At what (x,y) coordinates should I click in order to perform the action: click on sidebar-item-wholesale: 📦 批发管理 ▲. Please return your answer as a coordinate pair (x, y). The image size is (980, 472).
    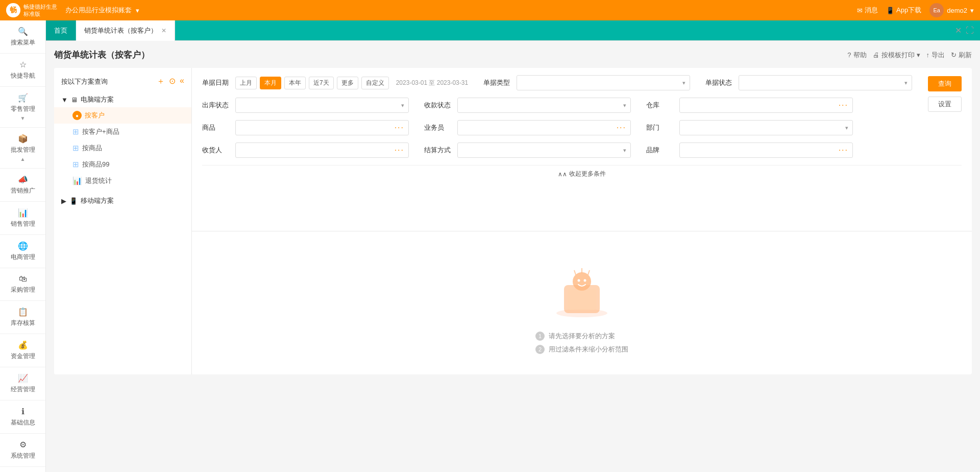
    Looking at the image, I should click on (22, 148).